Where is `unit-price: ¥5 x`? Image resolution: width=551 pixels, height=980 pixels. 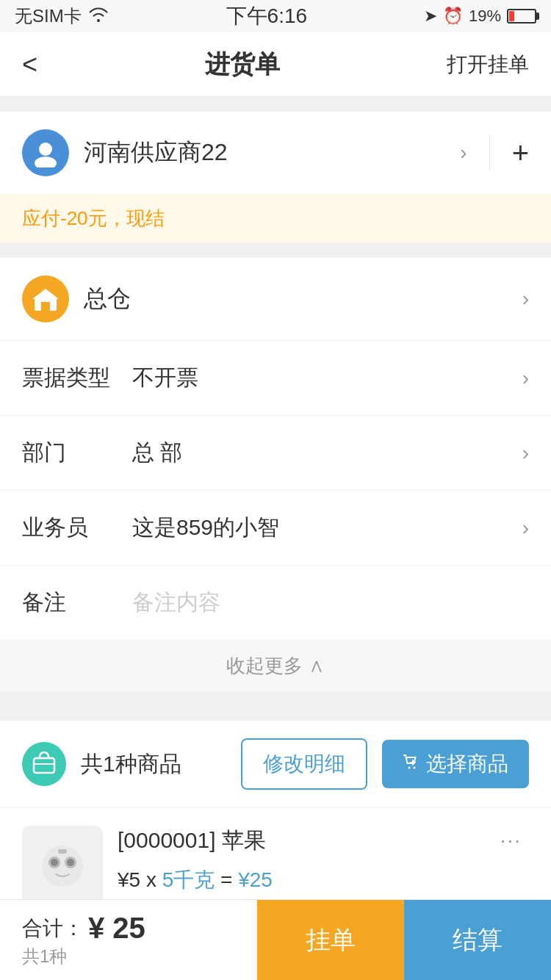
unit-price: ¥5 x is located at coordinates (140, 880).